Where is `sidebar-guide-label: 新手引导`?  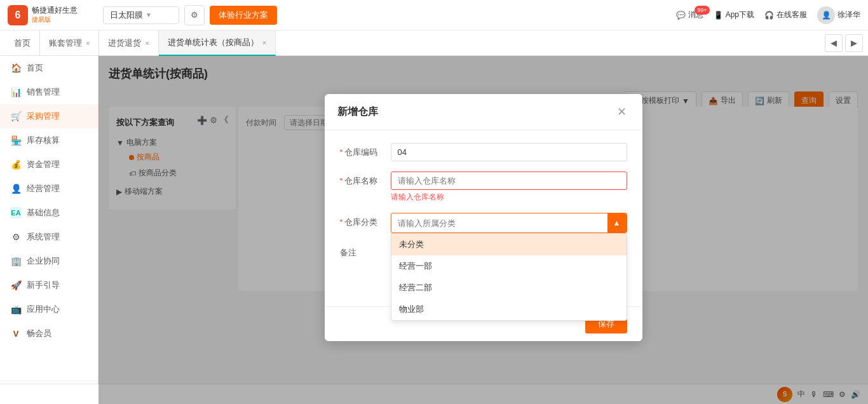
sidebar-guide-label: 新手引导 is located at coordinates (43, 285).